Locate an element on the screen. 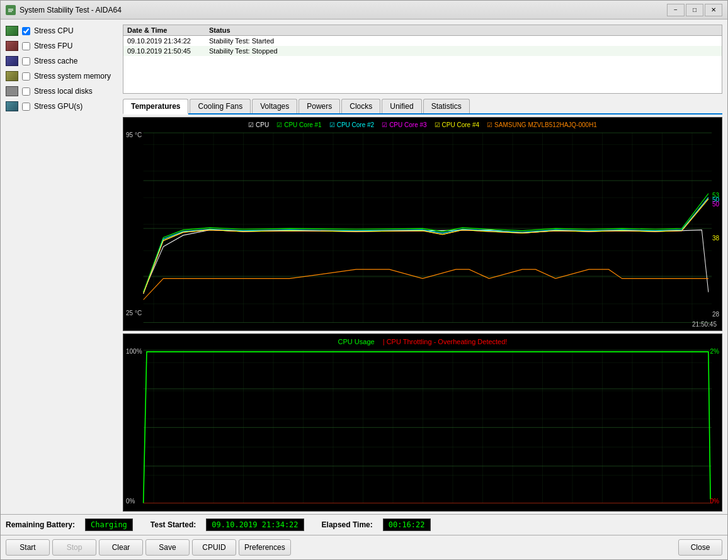 This screenshot has width=728, height=560. stress-gpu-checkbox is located at coordinates (26, 107).